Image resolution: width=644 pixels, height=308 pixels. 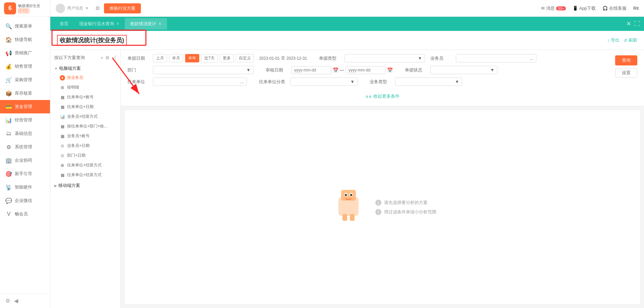 I want to click on date-btn-custom: 自定义, so click(x=245, y=58).